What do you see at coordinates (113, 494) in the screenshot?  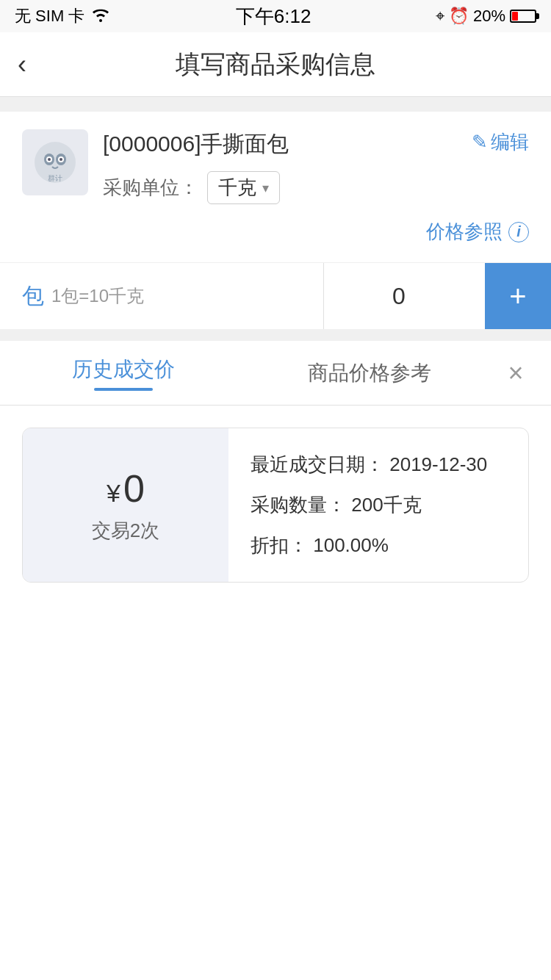 I see `price-currency: ¥` at bounding box center [113, 494].